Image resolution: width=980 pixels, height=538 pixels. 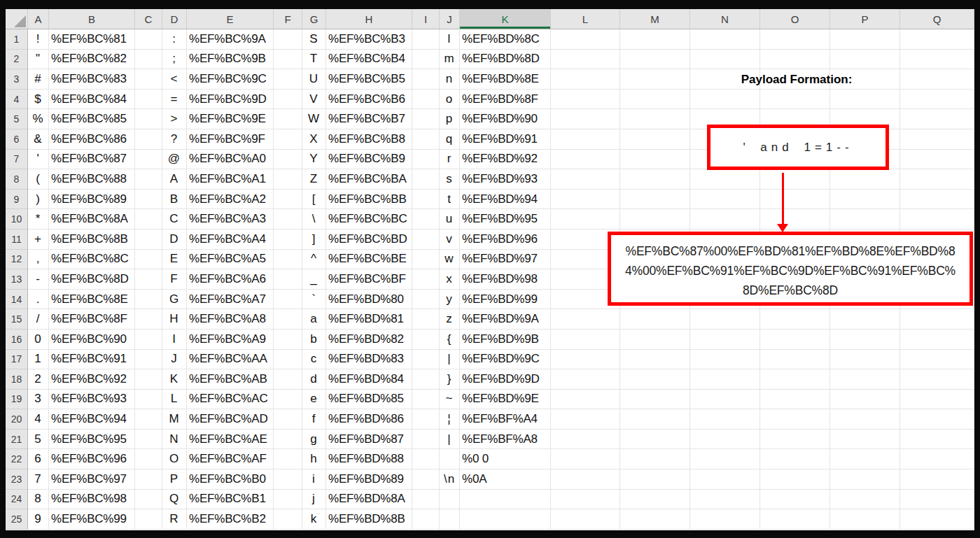 What do you see at coordinates (426, 519) in the screenshot?
I see `cell-I25` at bounding box center [426, 519].